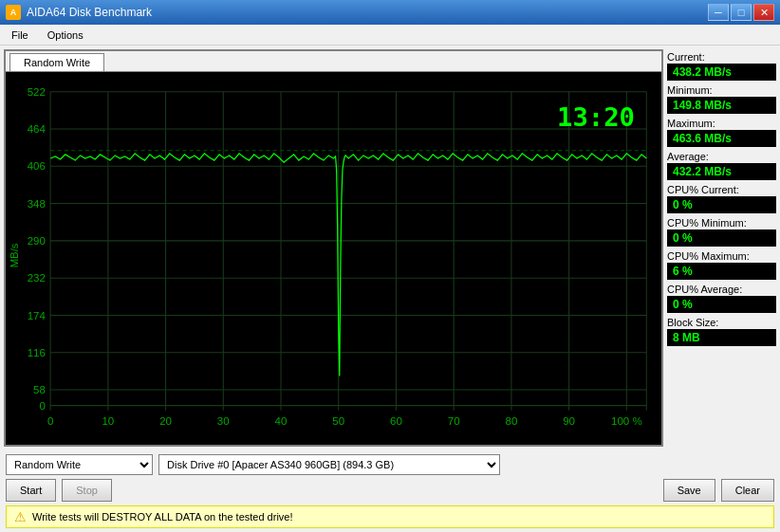 The height and width of the screenshot is (532, 780). I want to click on title-bar-buttons: ─ □ ✕, so click(741, 12).